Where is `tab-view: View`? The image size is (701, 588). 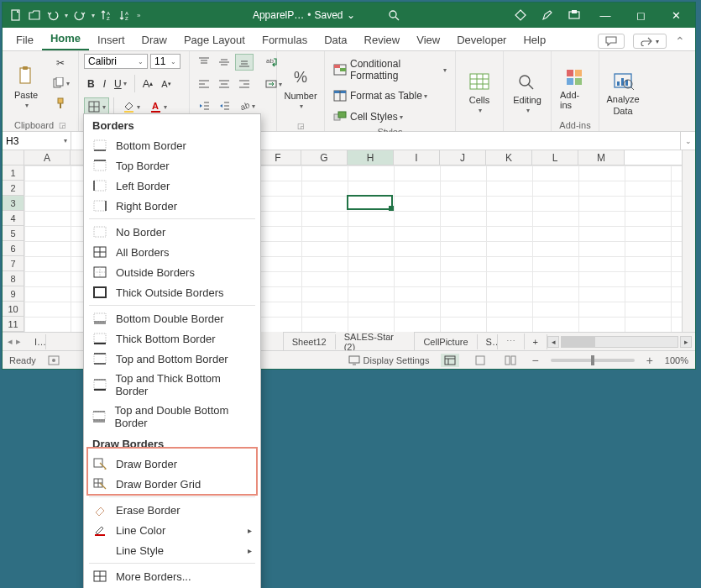
tab-view: View is located at coordinates (428, 40).